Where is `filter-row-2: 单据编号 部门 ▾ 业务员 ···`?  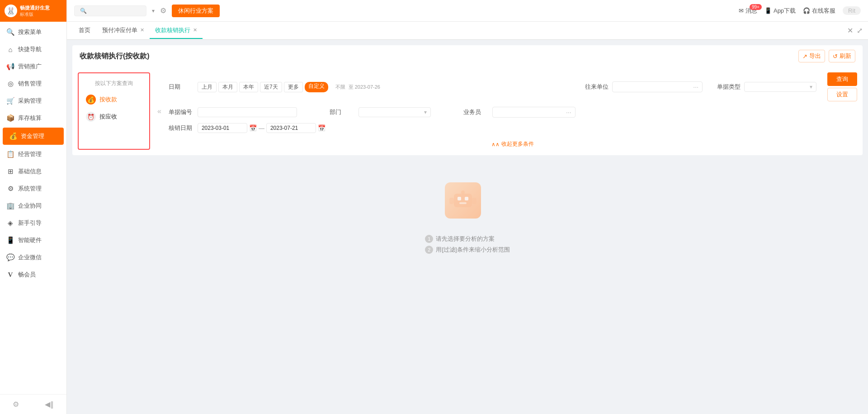 filter-row-2: 单据编号 部门 ▾ 业务员 ··· is located at coordinates (513, 112).